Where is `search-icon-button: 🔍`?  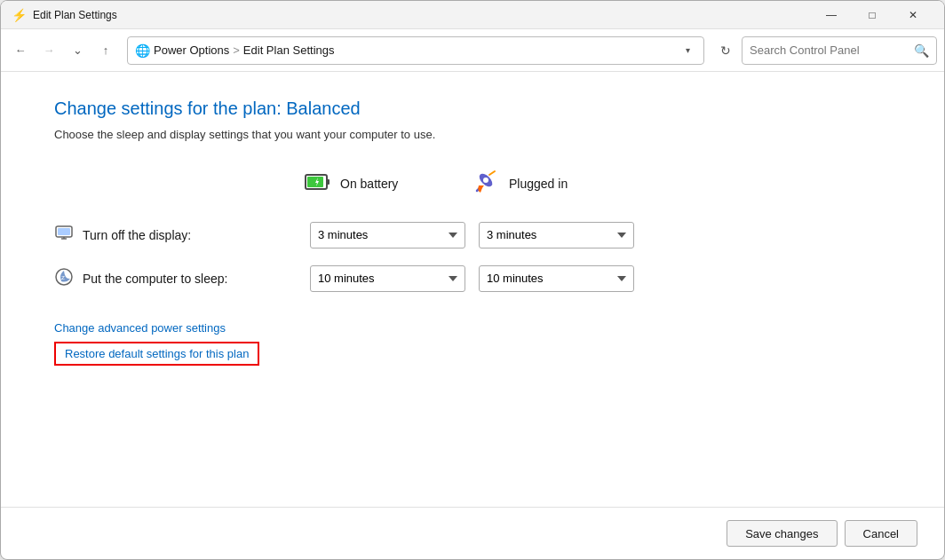 search-icon-button: 🔍 is located at coordinates (922, 51).